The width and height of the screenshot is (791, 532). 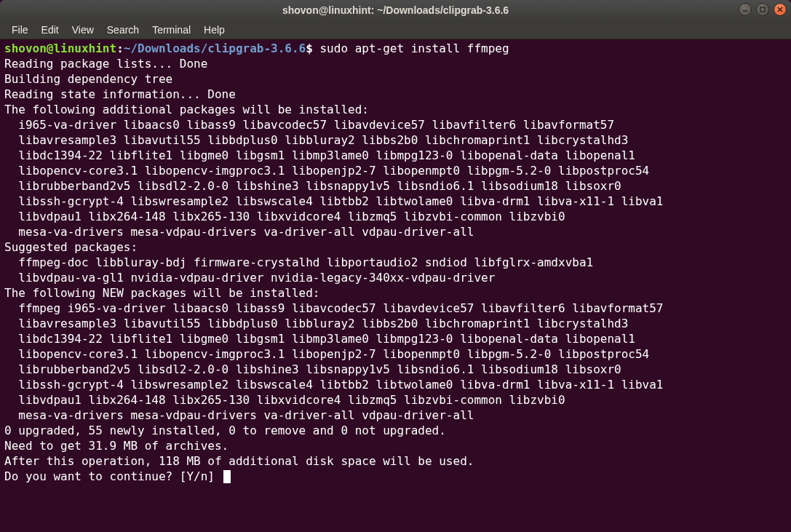 What do you see at coordinates (396, 262) in the screenshot?
I see `pkg-line: ffmpeg-doc libbluray-bdj firmware-crysta…` at bounding box center [396, 262].